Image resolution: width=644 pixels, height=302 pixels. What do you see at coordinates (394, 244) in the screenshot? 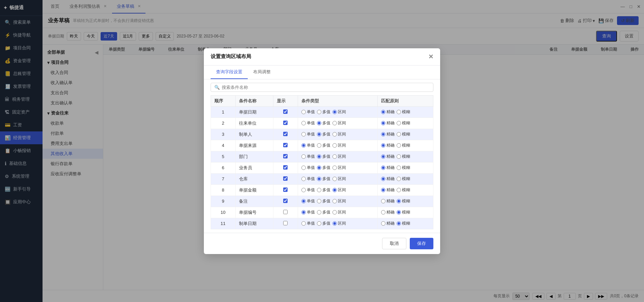
I see `cancel-button: 取消` at bounding box center [394, 244].